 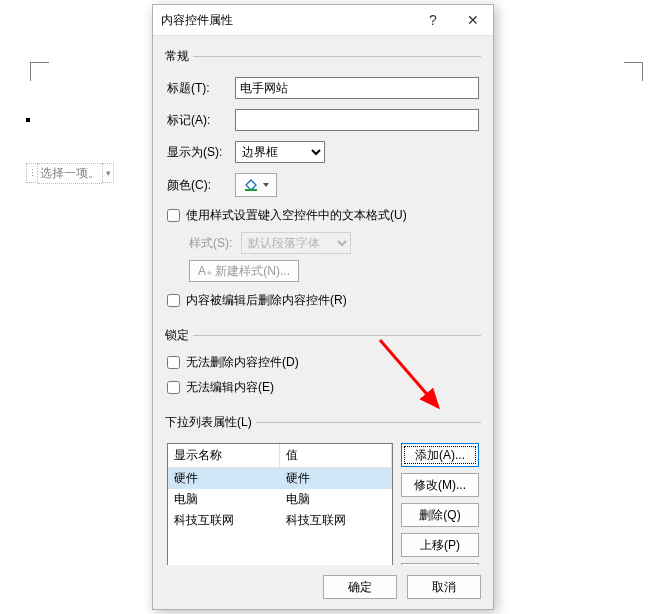 I want to click on lock-legend: 锁定, so click(x=179, y=336).